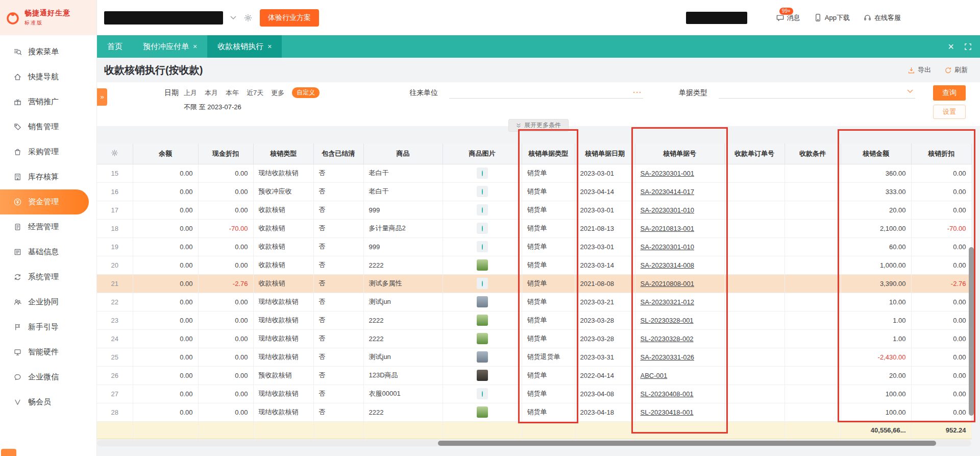  What do you see at coordinates (165, 154) in the screenshot?
I see `column-header-balance: 余额` at bounding box center [165, 154].